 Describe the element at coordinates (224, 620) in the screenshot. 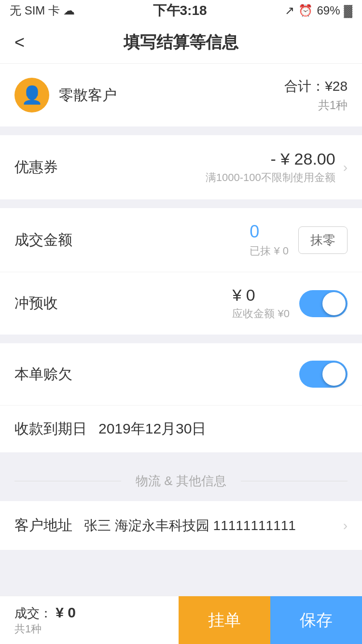

I see `hold-label: 挂单` at that location.